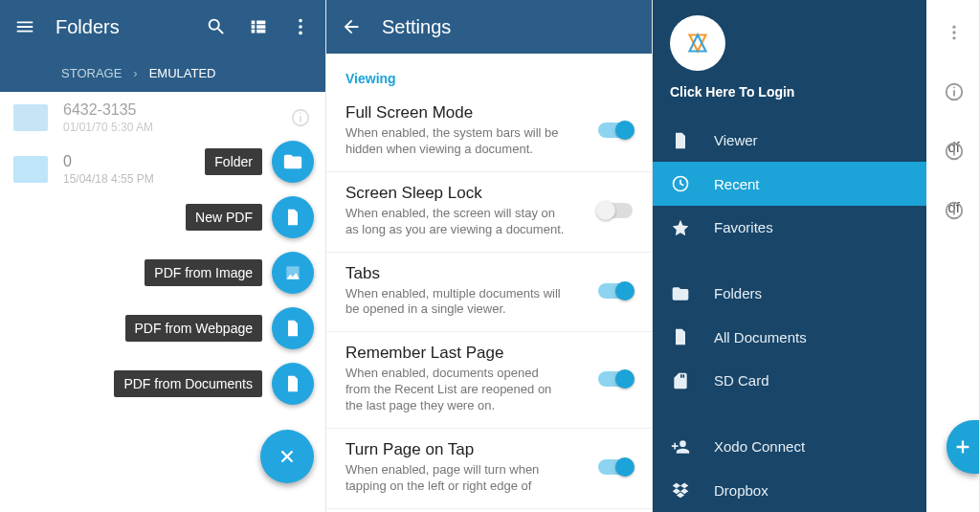 Image resolution: width=980 pixels, height=512 pixels. I want to click on folder-name: 6432-3135, so click(168, 110).